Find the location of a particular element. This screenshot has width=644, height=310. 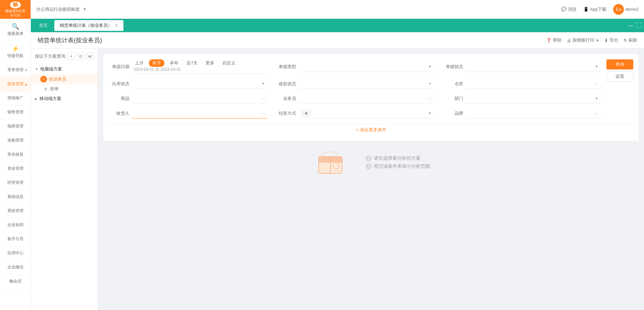

sidebar-item-inventory: 库存核算 is located at coordinates (15, 155).